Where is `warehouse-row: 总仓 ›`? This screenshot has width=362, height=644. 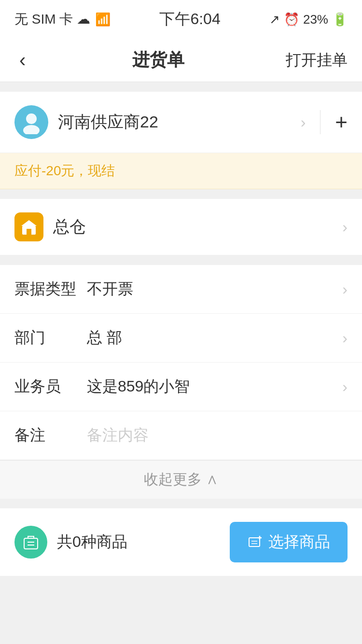
warehouse-row: 总仓 › is located at coordinates (181, 227).